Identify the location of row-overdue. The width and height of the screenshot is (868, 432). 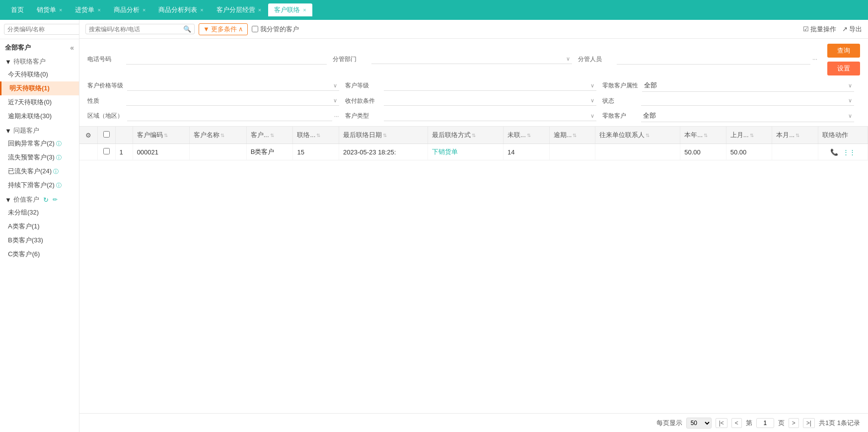
(572, 152).